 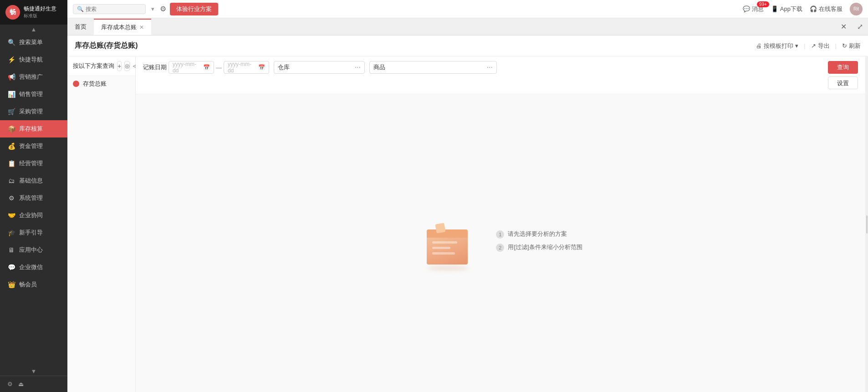 What do you see at coordinates (319, 67) in the screenshot?
I see `warehouse-filter: 仓库 ···` at bounding box center [319, 67].